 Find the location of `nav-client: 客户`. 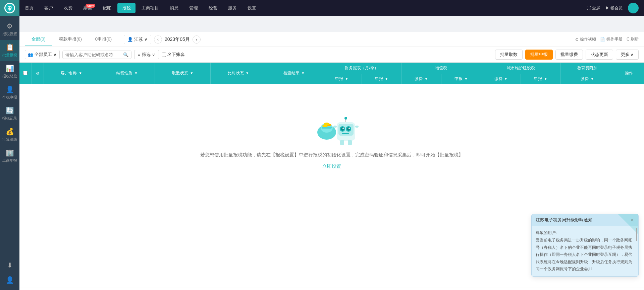

nav-client: 客户 is located at coordinates (49, 8).